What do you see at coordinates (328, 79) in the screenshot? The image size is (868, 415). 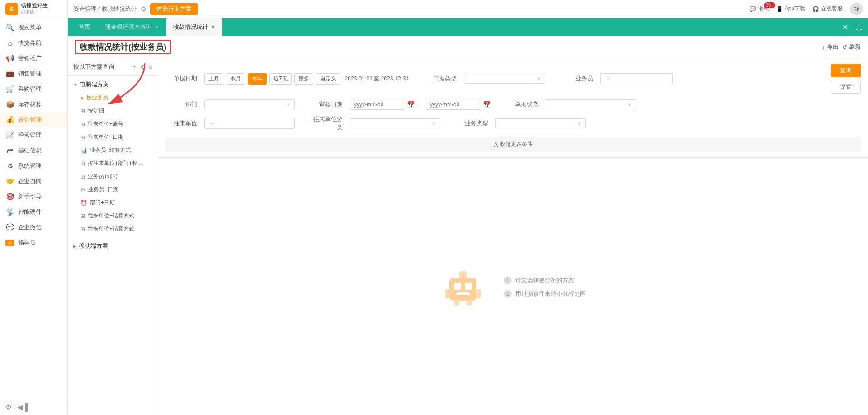 I see `date-btn-custom: 自定义` at bounding box center [328, 79].